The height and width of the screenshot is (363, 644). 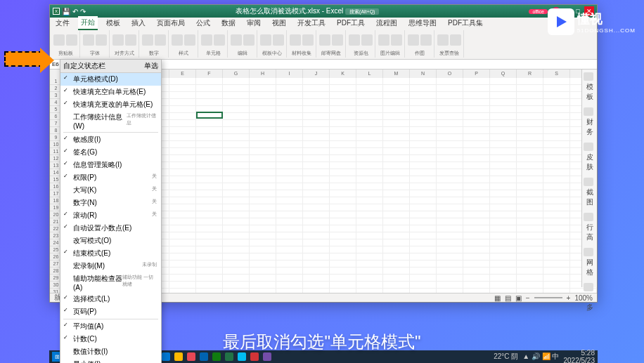 I want to click on ribbon-tab: 文件, so click(x=63, y=23).